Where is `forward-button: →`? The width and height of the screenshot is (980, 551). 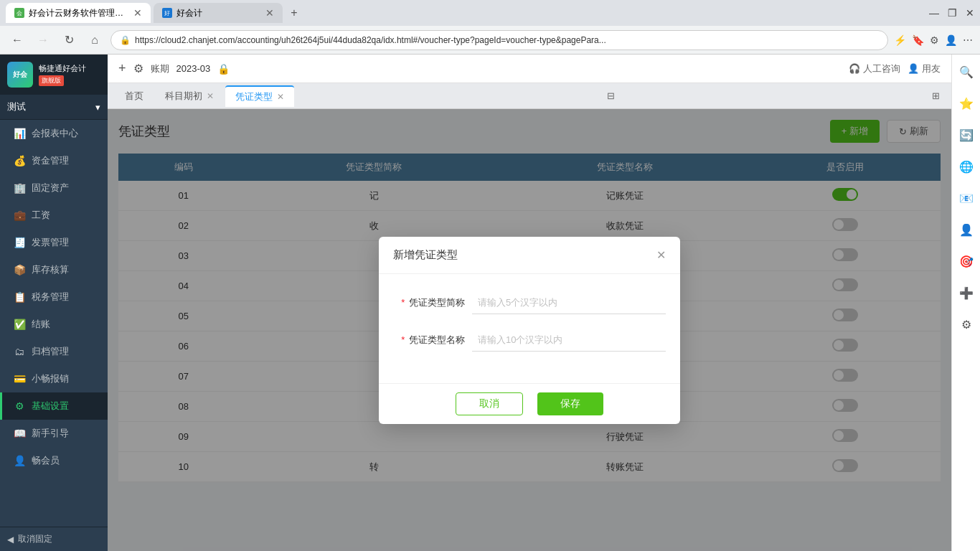 forward-button: → is located at coordinates (43, 40).